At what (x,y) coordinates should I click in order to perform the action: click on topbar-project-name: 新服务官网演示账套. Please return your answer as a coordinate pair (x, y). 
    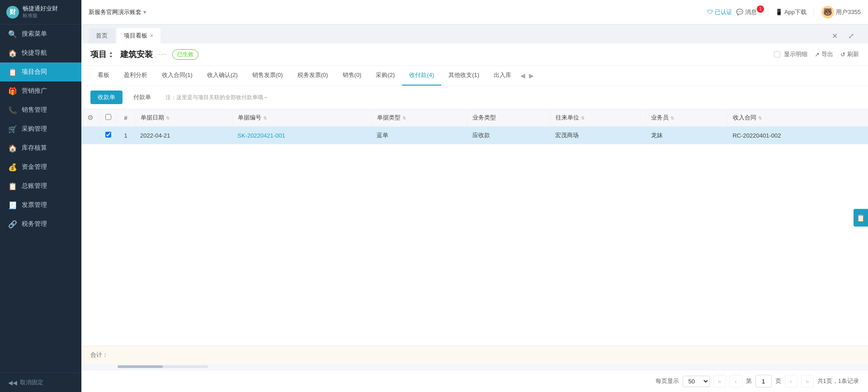
    Looking at the image, I should click on (115, 12).